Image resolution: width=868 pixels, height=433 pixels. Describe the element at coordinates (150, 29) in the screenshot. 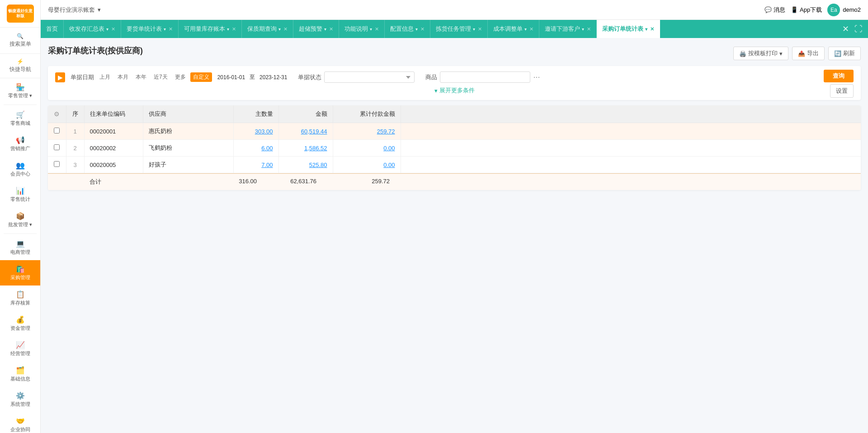

I see `tab-order-summary: 要货单统计表▾✕` at that location.